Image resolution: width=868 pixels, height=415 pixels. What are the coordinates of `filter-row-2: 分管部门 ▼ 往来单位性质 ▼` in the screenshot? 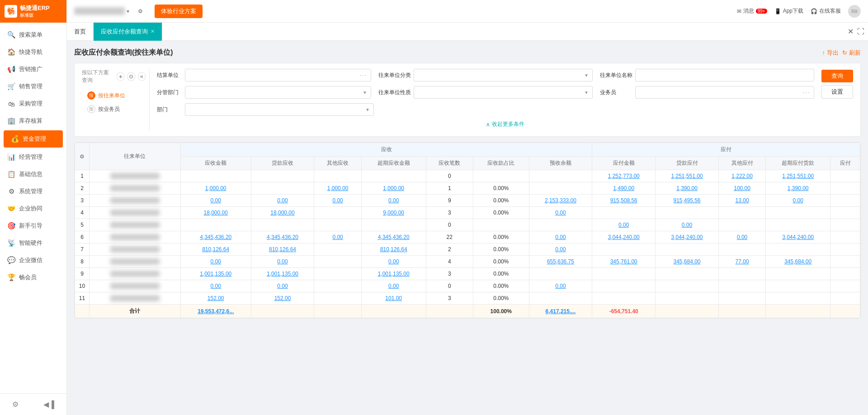 It's located at (486, 92).